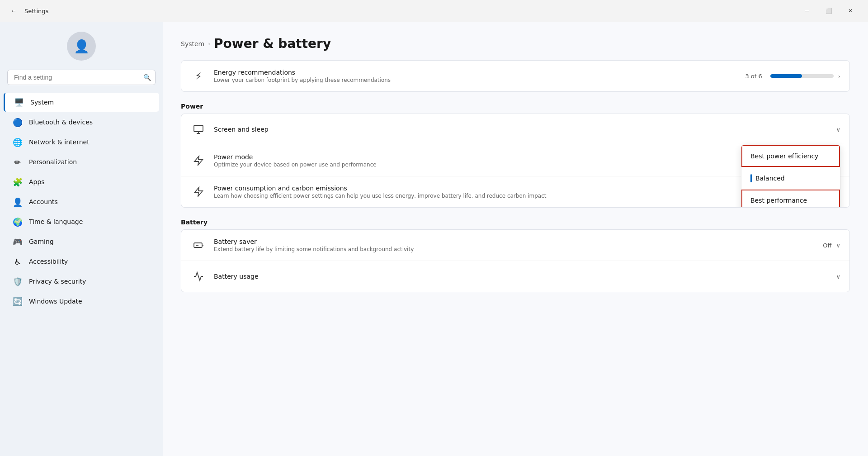 The image size is (868, 456). I want to click on energy-rec-right: 3 of 6 ›, so click(793, 76).